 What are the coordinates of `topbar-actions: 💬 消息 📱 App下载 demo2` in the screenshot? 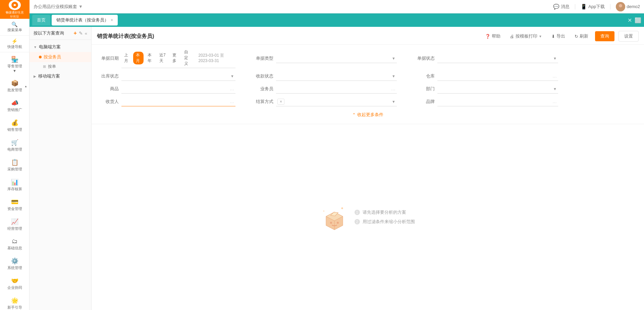 It's located at (596, 7).